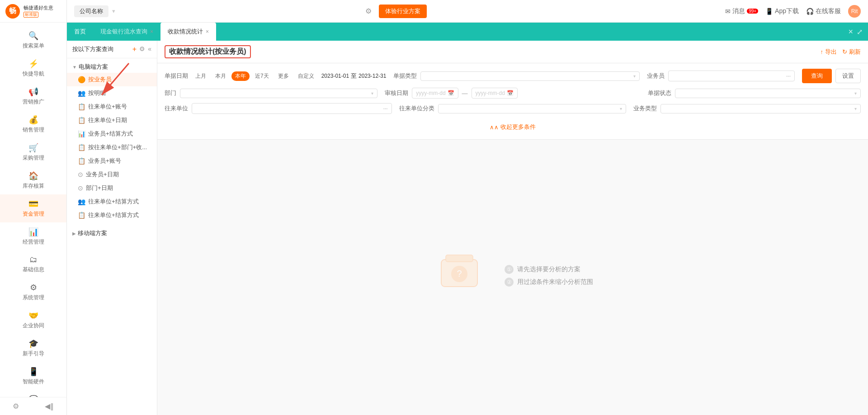  Describe the element at coordinates (386, 108) in the screenshot. I see `partner-more-btn: ···` at that location.